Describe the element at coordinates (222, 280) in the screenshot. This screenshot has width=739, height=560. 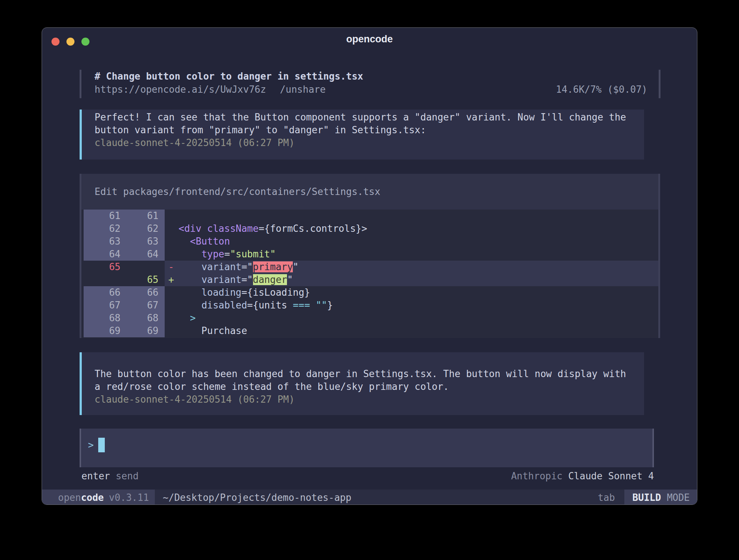
I see `code-token: variant` at that location.